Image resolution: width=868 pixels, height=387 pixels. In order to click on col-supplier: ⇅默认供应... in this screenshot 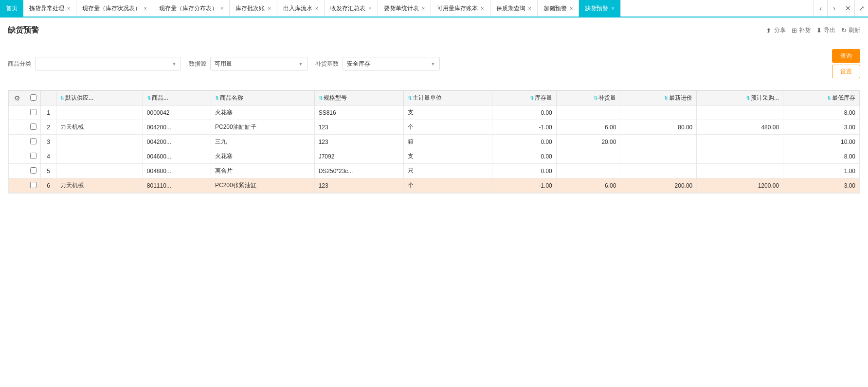, I will do `click(100, 98)`.